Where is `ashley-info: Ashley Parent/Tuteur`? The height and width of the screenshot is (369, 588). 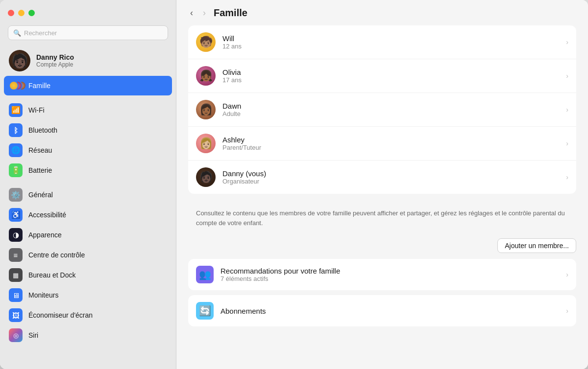 ashley-info: Ashley Parent/Tuteur is located at coordinates (394, 143).